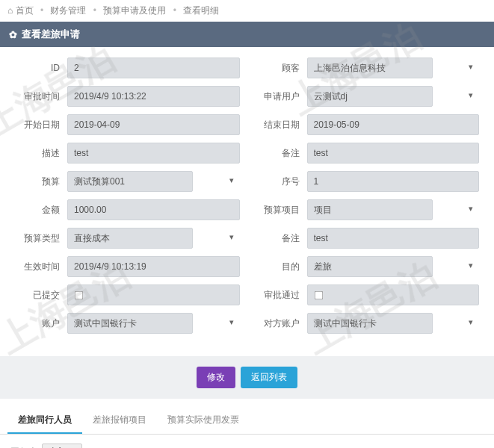 This screenshot has height=448, width=494. What do you see at coordinates (51, 34) in the screenshot?
I see `panel-title: 查看差旅申请` at bounding box center [51, 34].